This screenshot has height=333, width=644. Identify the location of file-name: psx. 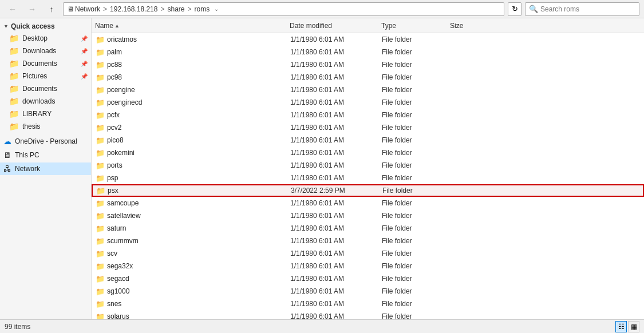
(113, 191).